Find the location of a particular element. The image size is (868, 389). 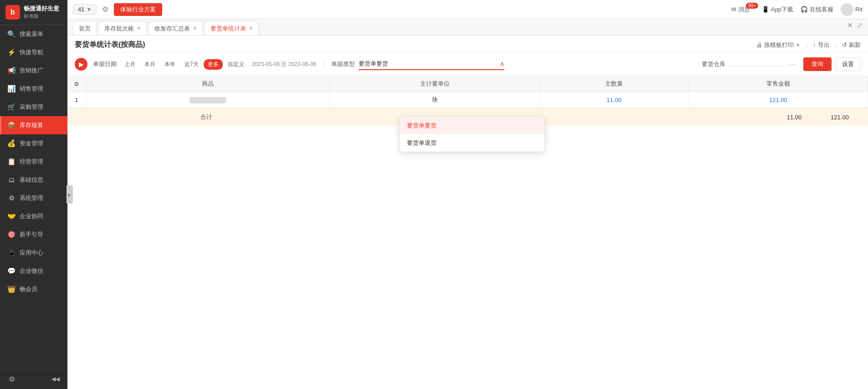

sidebar-item-finance-label: 资金管理 is located at coordinates (31, 143).